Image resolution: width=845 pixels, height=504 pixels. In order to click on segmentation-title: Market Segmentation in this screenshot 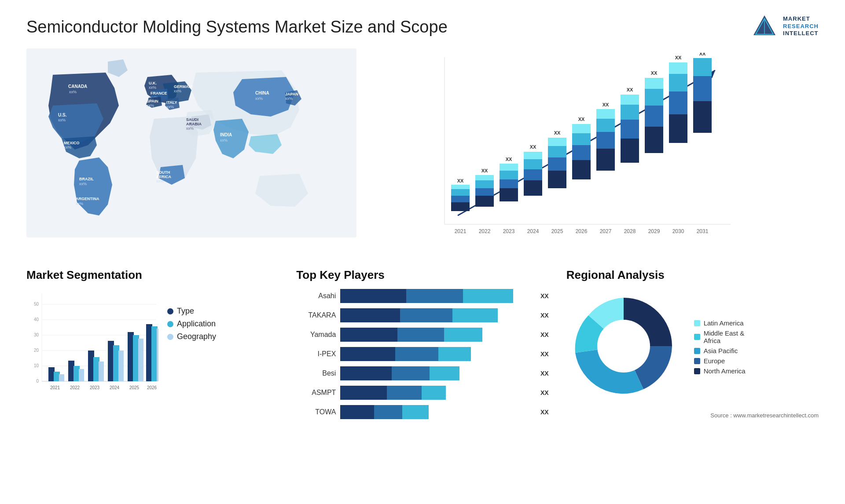, I will do `click(152, 275)`.